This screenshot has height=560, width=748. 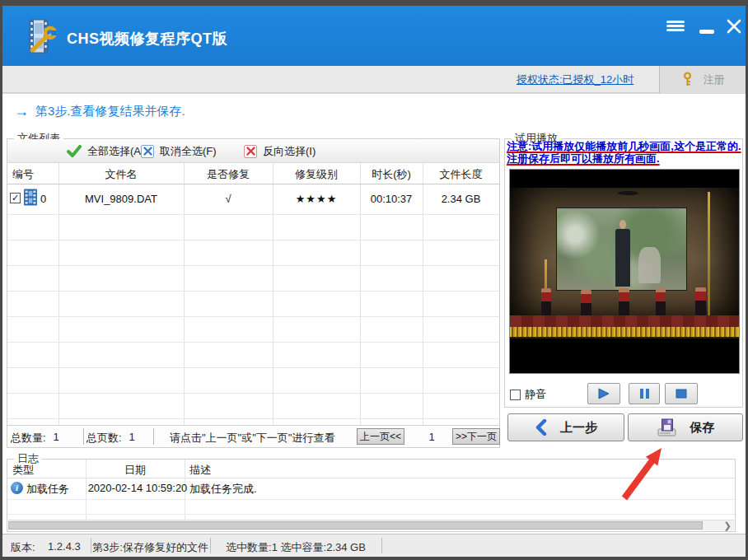 I want to click on filmstrip-icon, so click(x=30, y=198).